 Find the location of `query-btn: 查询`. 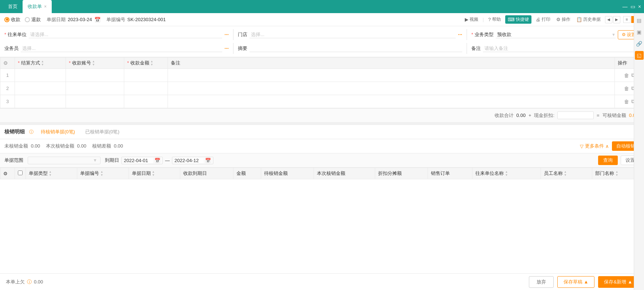

query-btn: 查询 is located at coordinates (608, 160).